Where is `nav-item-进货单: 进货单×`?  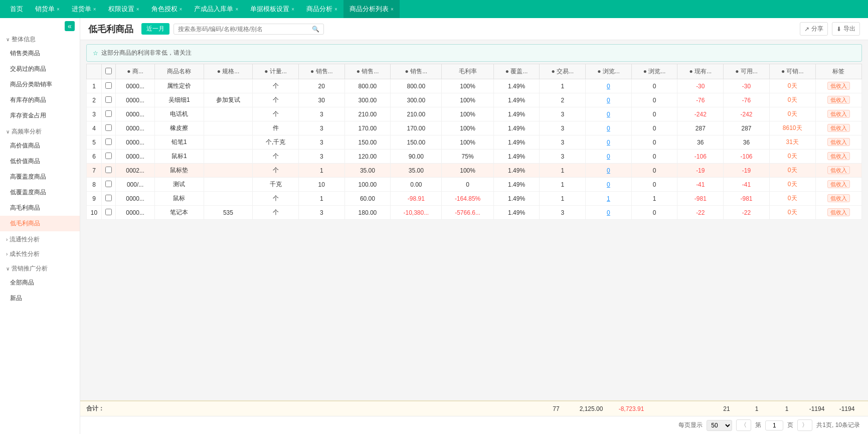
nav-item-进货单: 进货单× is located at coordinates (84, 9).